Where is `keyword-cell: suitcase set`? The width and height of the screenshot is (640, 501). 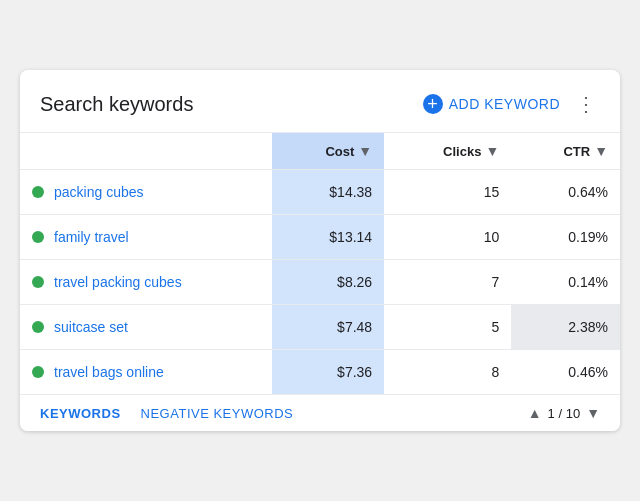 keyword-cell: suitcase set is located at coordinates (146, 328).